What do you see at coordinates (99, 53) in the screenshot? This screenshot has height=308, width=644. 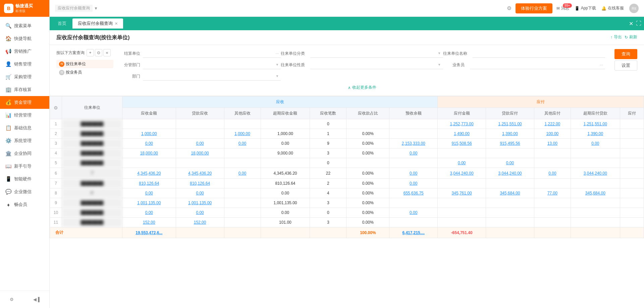 I see `edit-scheme-btn: ⊙` at bounding box center [99, 53].